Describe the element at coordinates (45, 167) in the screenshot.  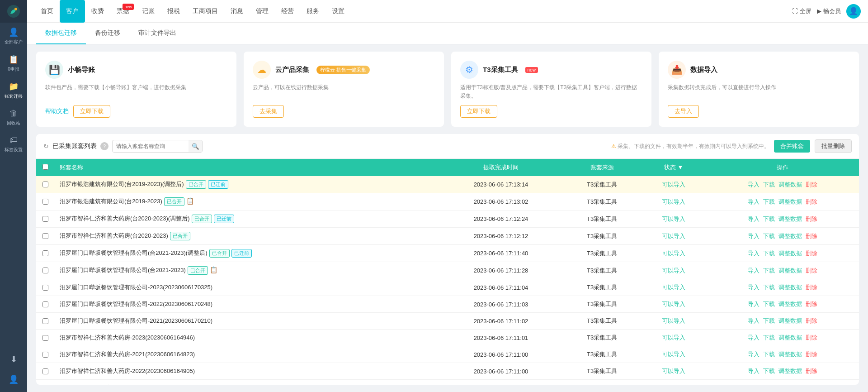
I see `select-all-checkbox` at that location.